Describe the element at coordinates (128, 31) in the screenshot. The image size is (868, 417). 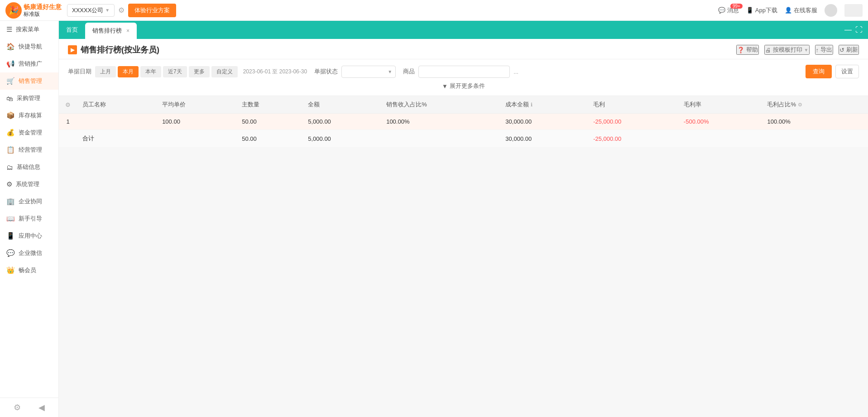
I see `tab-close-icon: ×` at that location.